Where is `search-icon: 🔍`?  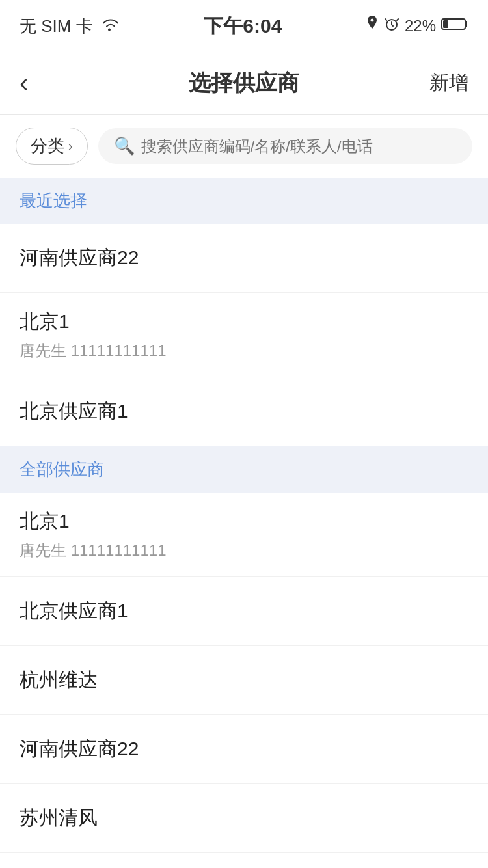
search-icon: 🔍 is located at coordinates (124, 146).